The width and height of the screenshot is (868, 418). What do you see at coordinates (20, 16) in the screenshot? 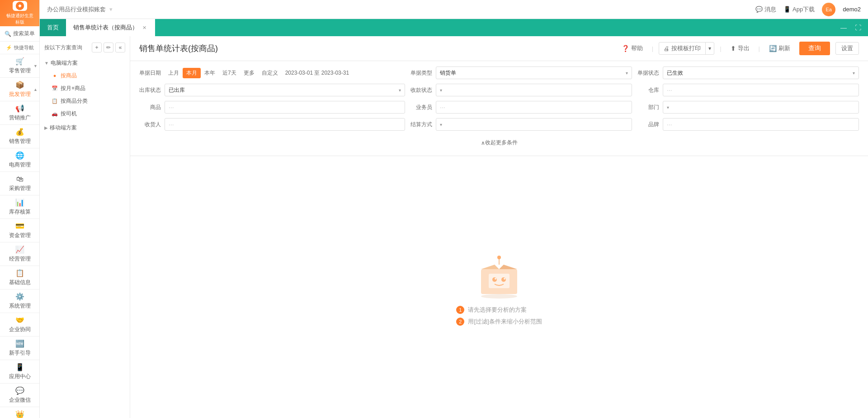
I see `logo-text: 畅捷通好生意` at bounding box center [20, 16].